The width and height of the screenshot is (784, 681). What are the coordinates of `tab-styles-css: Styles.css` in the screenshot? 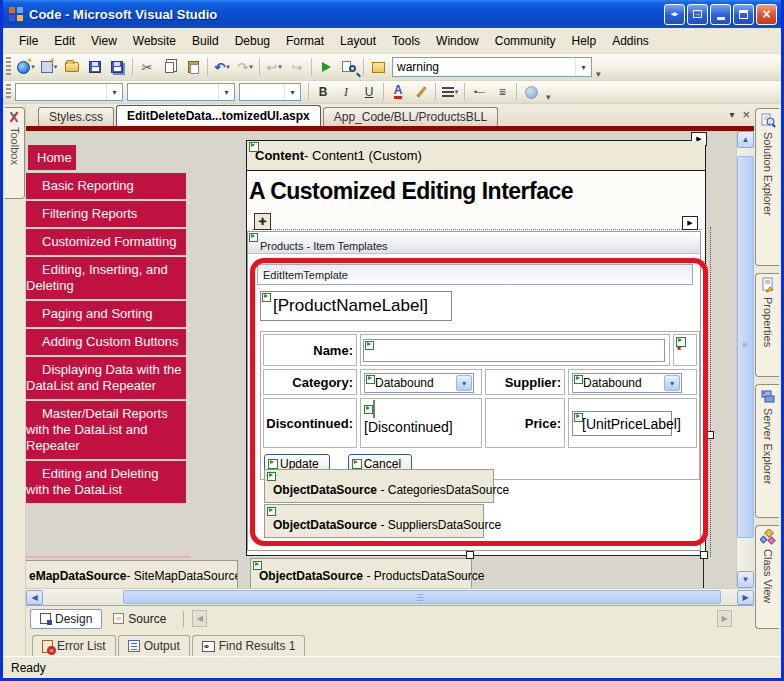 It's located at (76, 116).